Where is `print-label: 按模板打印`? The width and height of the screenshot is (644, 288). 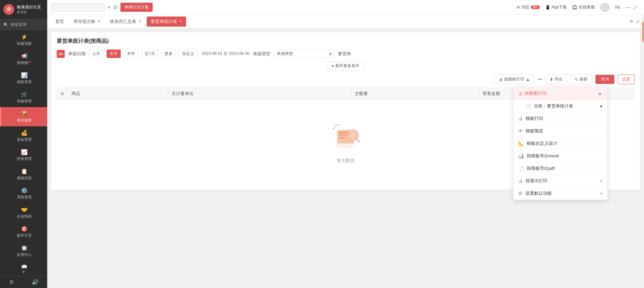
print-label: 按模板打印 is located at coordinates (514, 79).